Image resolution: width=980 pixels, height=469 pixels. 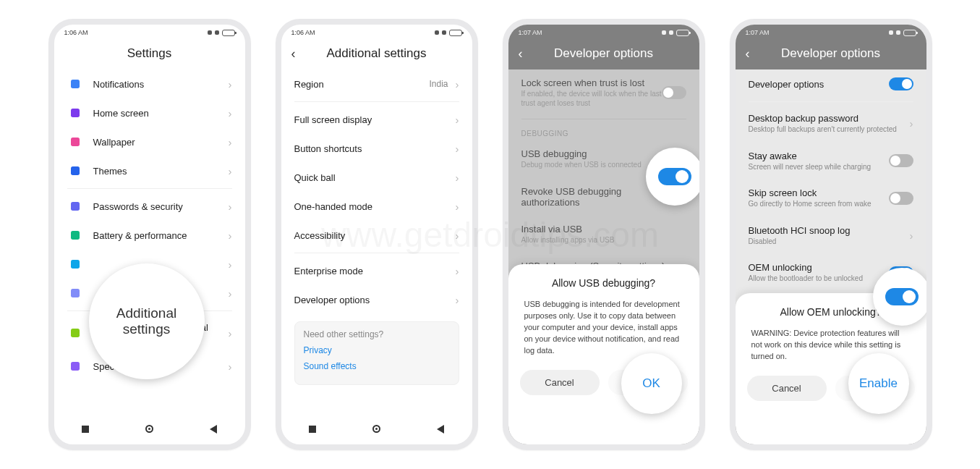 I want to click on row-label: Lock screen when trust is lost, so click(x=592, y=83).